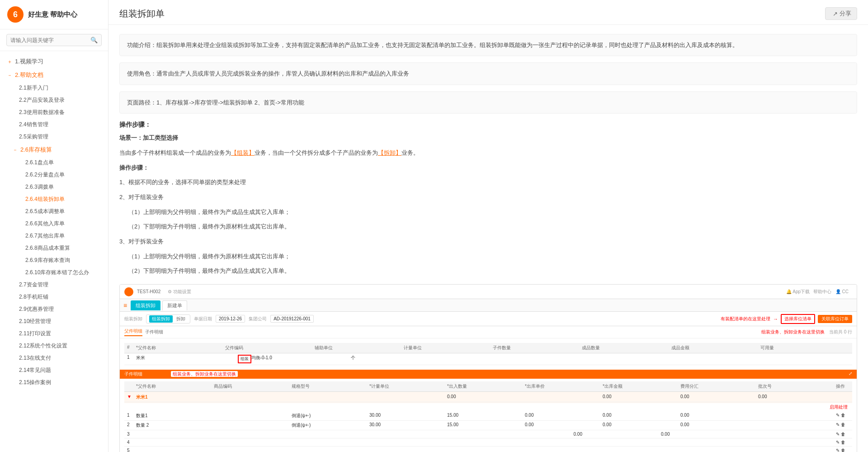 The image size is (868, 452). What do you see at coordinates (54, 88) in the screenshot?
I see `sidebar-item-2-1: 2.1新手入门` at bounding box center [54, 88].